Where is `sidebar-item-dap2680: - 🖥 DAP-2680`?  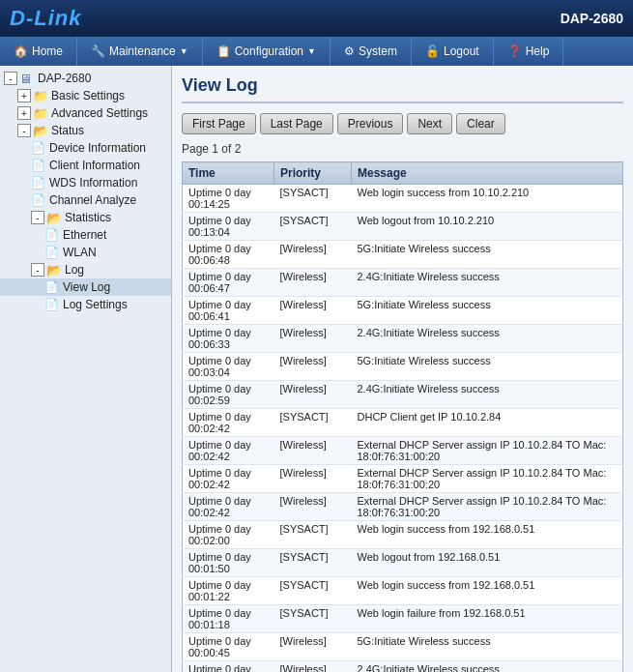 sidebar-item-dap2680: - 🖥 DAP-2680 is located at coordinates (85, 78).